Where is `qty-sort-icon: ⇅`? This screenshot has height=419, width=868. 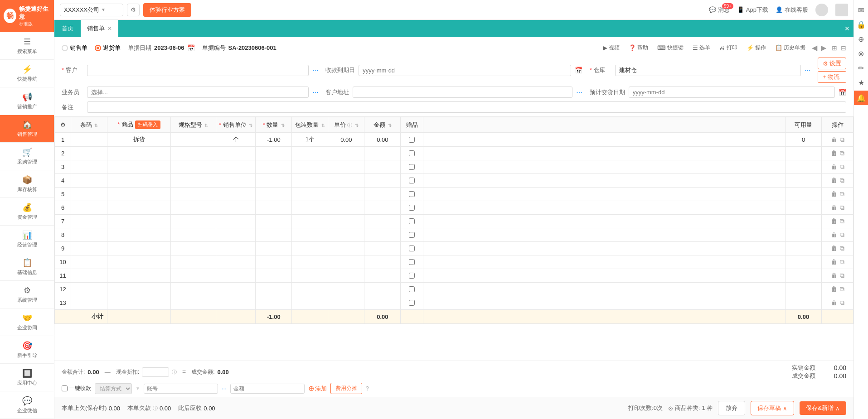
qty-sort-icon: ⇅ is located at coordinates (283, 125).